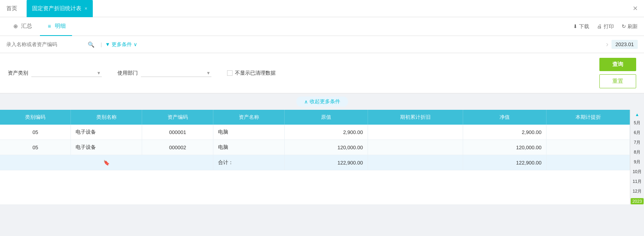 The width and height of the screenshot is (644, 236). Describe the element at coordinates (315, 163) in the screenshot. I see `table-summary-row: 🔖 合计： 122,900.00 122,900.00` at that location.